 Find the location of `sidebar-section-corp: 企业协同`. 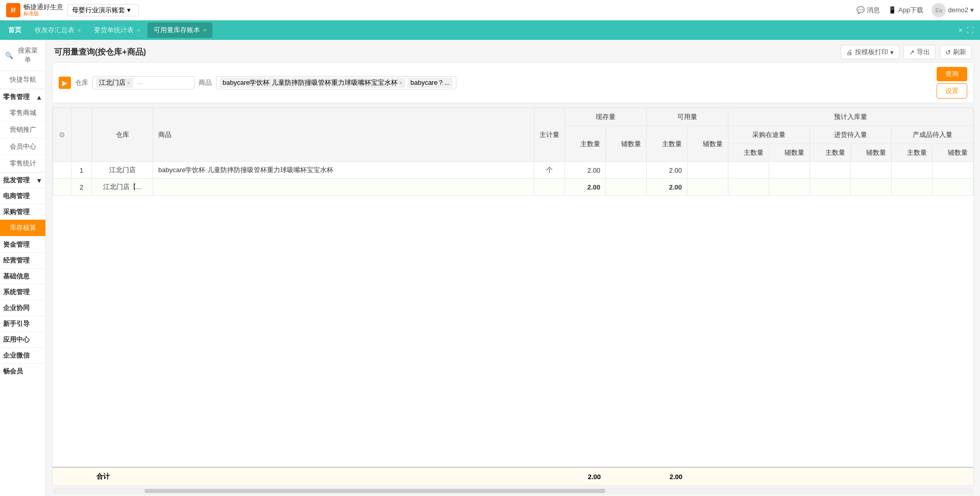

sidebar-section-corp: 企业协同 is located at coordinates (22, 308).